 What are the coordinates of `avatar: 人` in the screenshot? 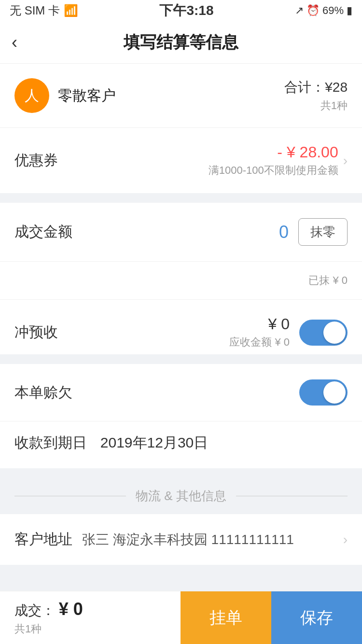 It's located at (32, 96).